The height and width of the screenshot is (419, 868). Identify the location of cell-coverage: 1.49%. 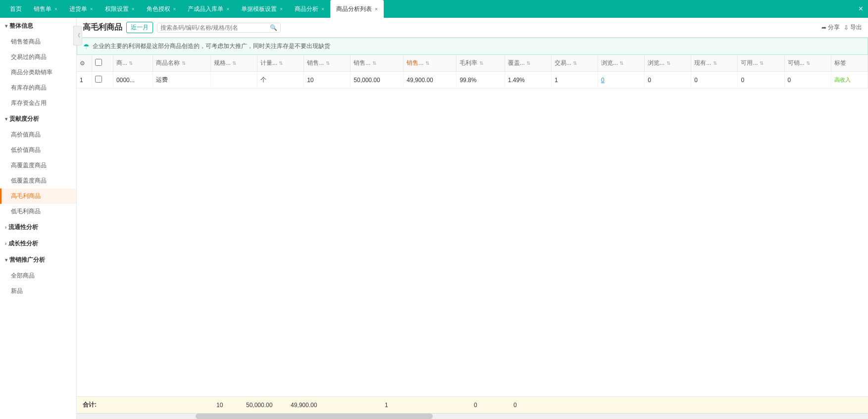
(528, 80).